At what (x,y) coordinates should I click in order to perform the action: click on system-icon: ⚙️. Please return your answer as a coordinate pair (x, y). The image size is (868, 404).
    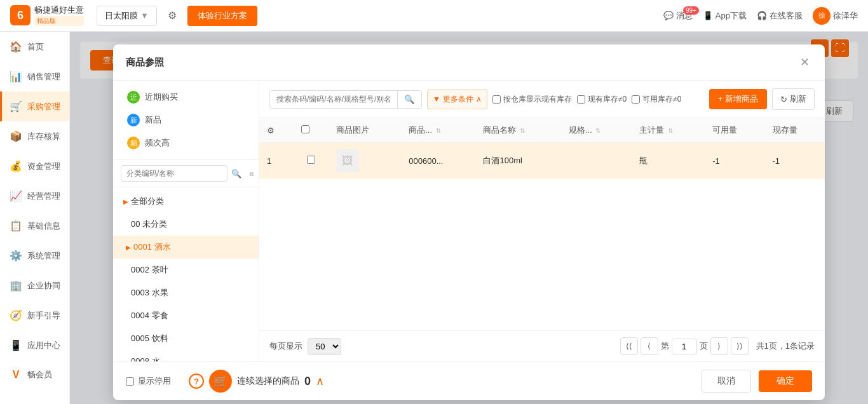
    Looking at the image, I should click on (16, 255).